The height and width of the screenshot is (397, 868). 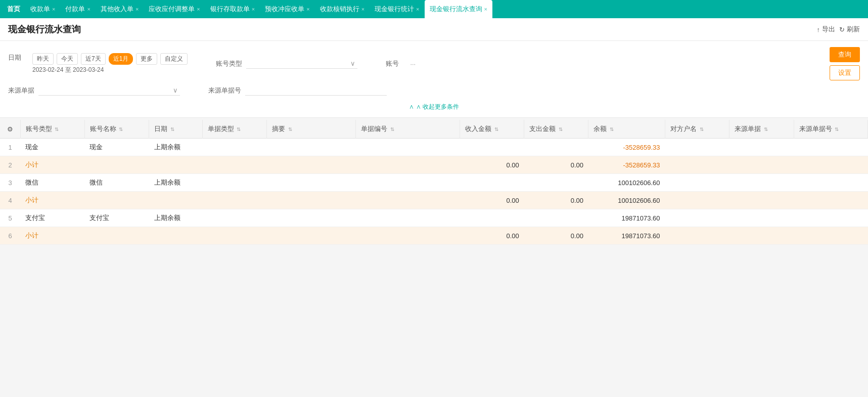 I want to click on account-type-label: 账号类型, so click(x=229, y=64).